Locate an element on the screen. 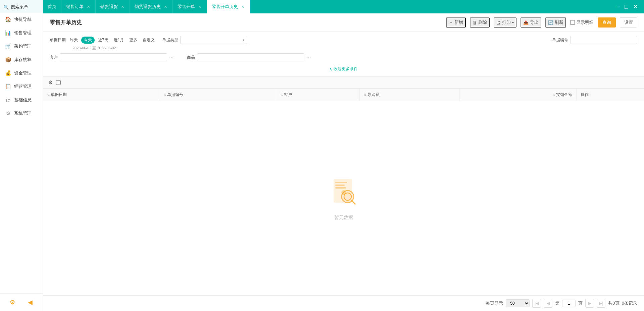 This screenshot has height=311, width=644. table-settings-icon: ⚙ is located at coordinates (50, 83).